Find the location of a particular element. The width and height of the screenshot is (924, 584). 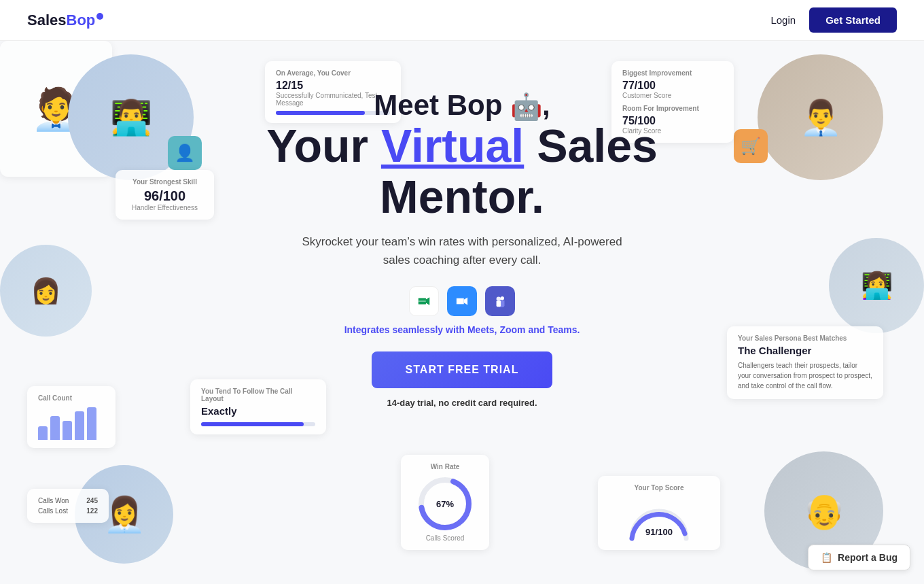

strongest-skill-value: 96/100 is located at coordinates (164, 196).